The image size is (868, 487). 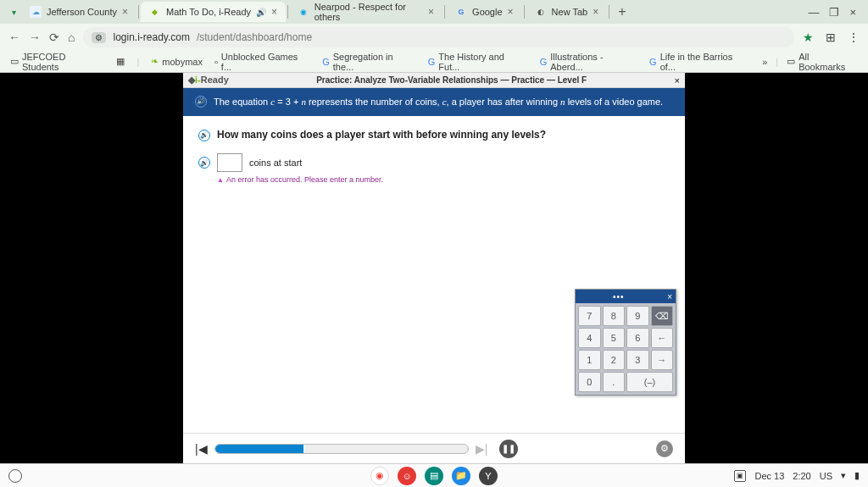 What do you see at coordinates (854, 37) in the screenshot?
I see `menu-icon: ⋮` at bounding box center [854, 37].